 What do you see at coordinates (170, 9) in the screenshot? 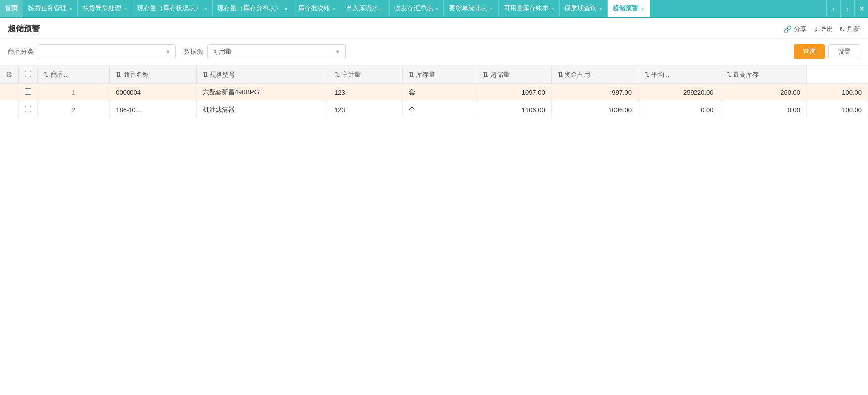
I see `nav-tab-label: 现存量（库存状况表）` at bounding box center [170, 9].